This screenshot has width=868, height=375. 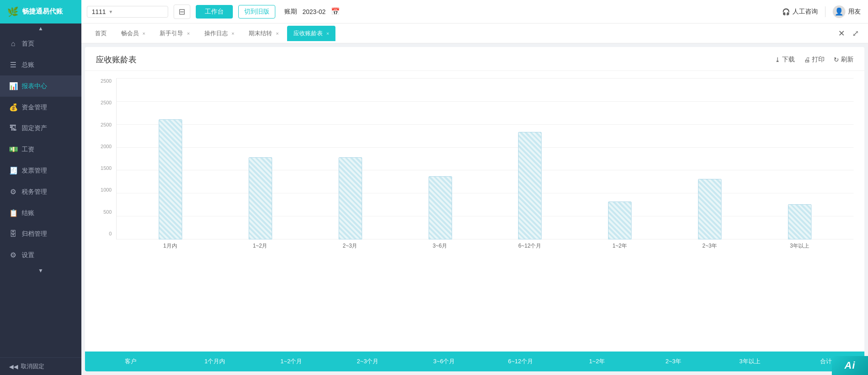 I want to click on page-title: 应收账龄表, so click(x=116, y=60).